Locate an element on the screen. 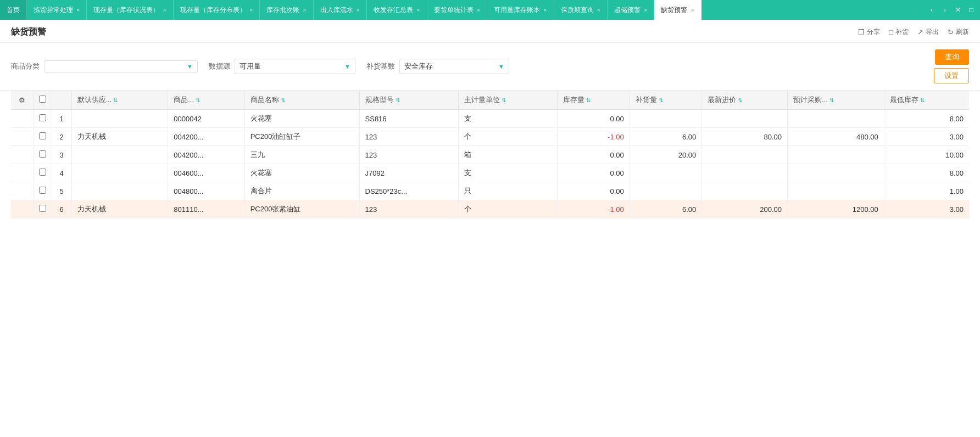 This screenshot has height=437, width=980. tab-inventory-status-close: × is located at coordinates (164, 10).